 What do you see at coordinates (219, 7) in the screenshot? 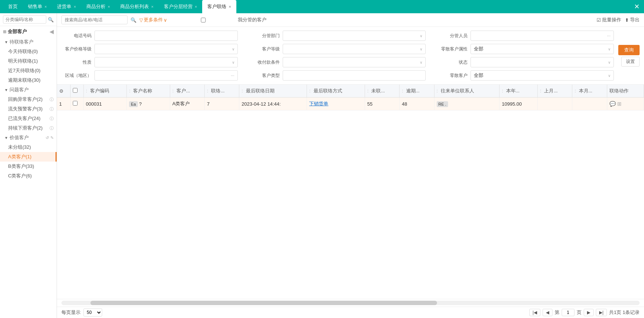
I see `nav-tab-contact: 客户联络 ×` at bounding box center [219, 7].